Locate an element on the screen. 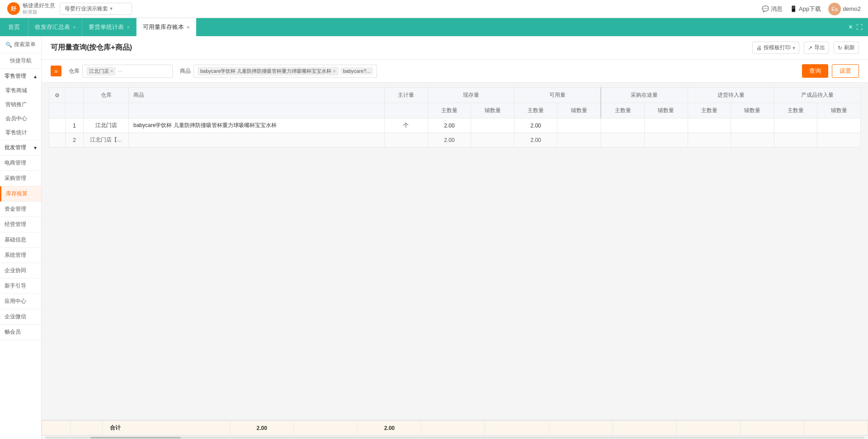 The height and width of the screenshot is (439, 868). sidebar-group-wholesale: 批发管理 ▾ is located at coordinates (21, 148).